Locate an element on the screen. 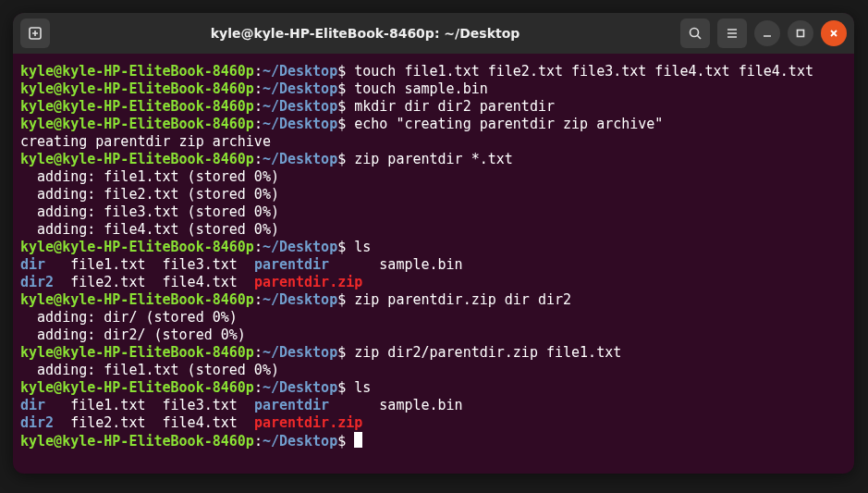  new-tab-button is located at coordinates (35, 33).